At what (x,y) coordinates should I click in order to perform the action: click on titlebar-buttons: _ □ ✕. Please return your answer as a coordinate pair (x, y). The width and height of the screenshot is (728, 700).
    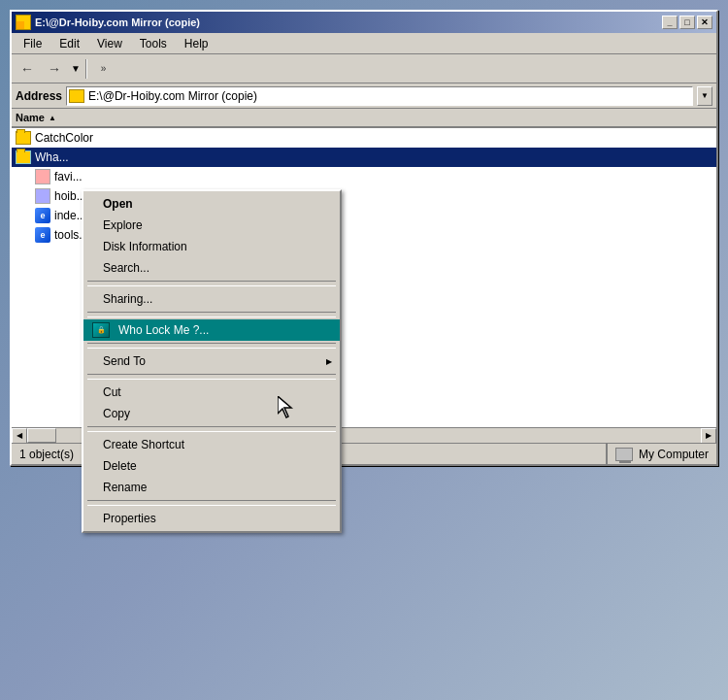
    Looking at the image, I should click on (687, 22).